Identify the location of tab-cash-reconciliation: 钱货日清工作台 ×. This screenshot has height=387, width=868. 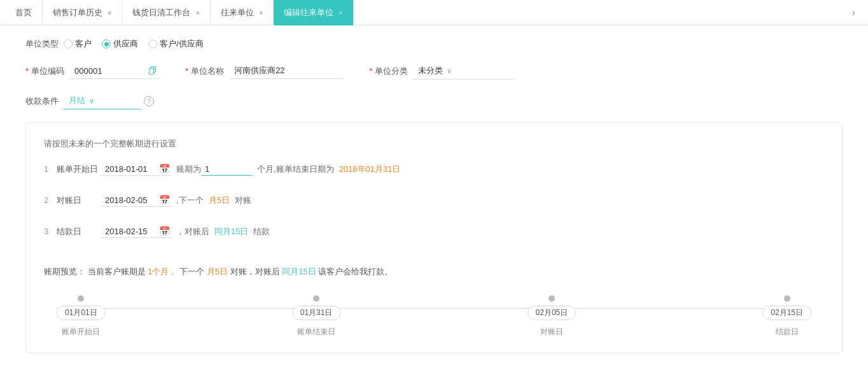
(166, 13).